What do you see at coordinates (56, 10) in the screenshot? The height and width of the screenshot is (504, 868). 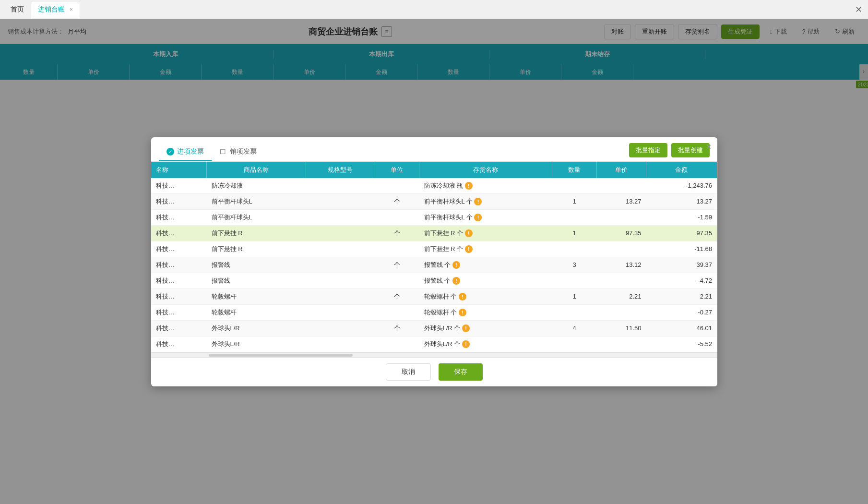 I see `tab-active: 进销台账 ×` at bounding box center [56, 10].